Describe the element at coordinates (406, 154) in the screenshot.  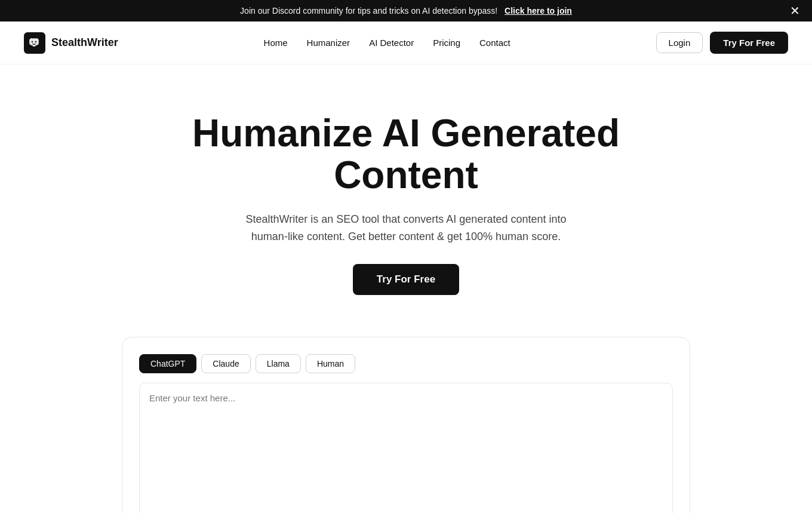
I see `hero-title: Humanize AI Generated Content` at that location.